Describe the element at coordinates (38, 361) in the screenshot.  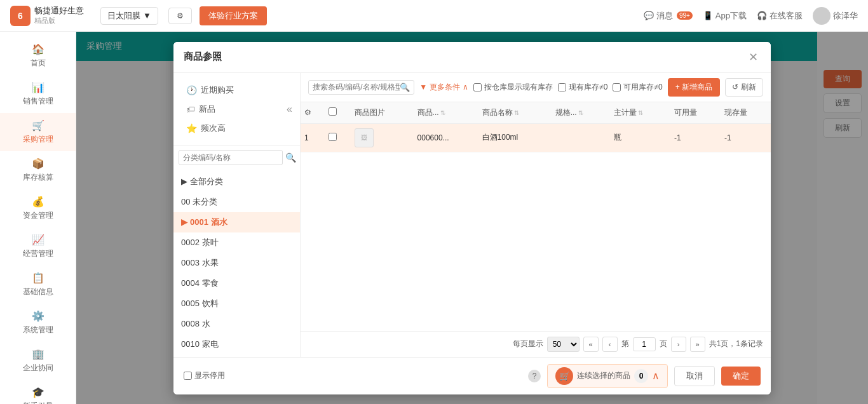
I see `sidebar-item-enterprise: 🏢 企业协同` at that location.